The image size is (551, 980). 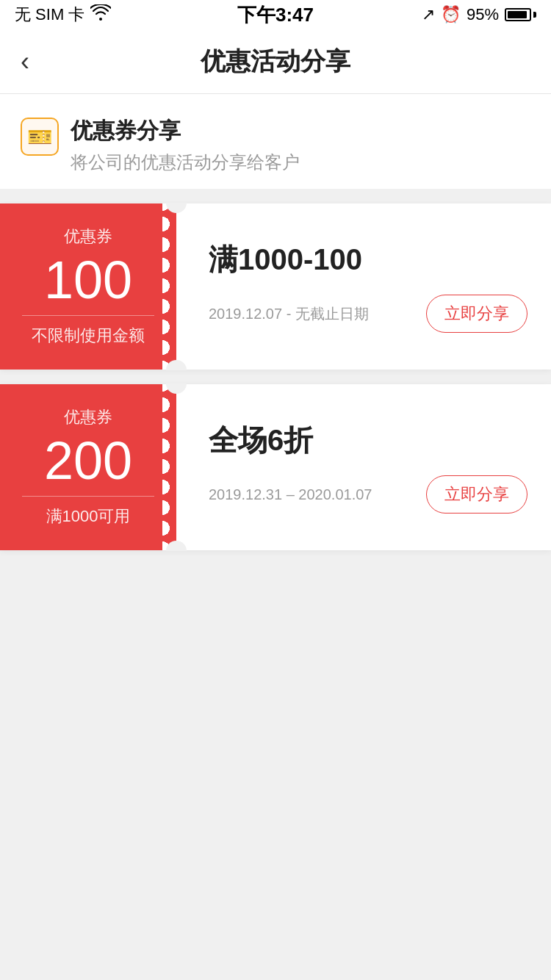 I want to click on coupon-value-1: 100, so click(x=88, y=280).